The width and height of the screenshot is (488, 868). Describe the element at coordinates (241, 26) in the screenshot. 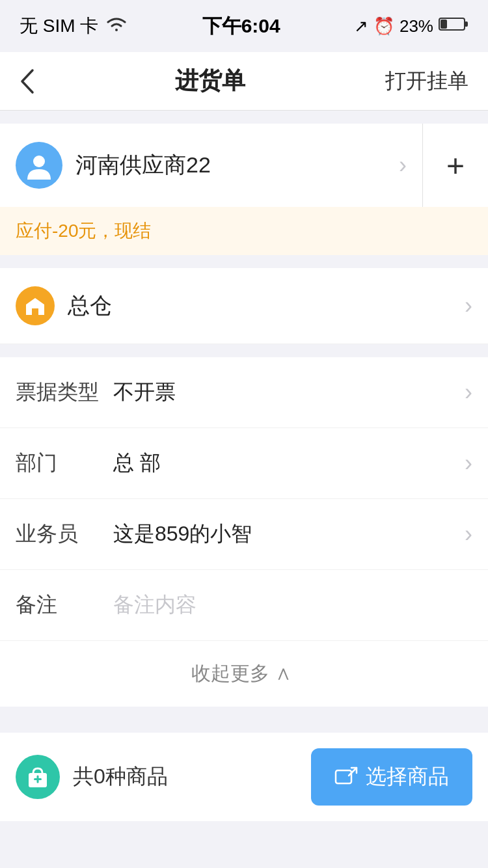

I see `status-time: 下午6:04` at that location.